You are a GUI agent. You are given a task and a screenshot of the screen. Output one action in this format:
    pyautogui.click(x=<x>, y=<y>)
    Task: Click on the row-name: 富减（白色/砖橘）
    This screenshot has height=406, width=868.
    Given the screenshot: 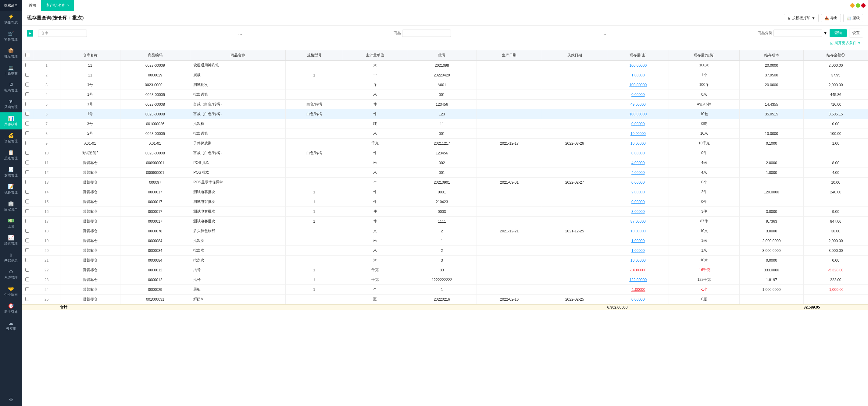 What is the action you would take?
    pyautogui.click(x=238, y=154)
    